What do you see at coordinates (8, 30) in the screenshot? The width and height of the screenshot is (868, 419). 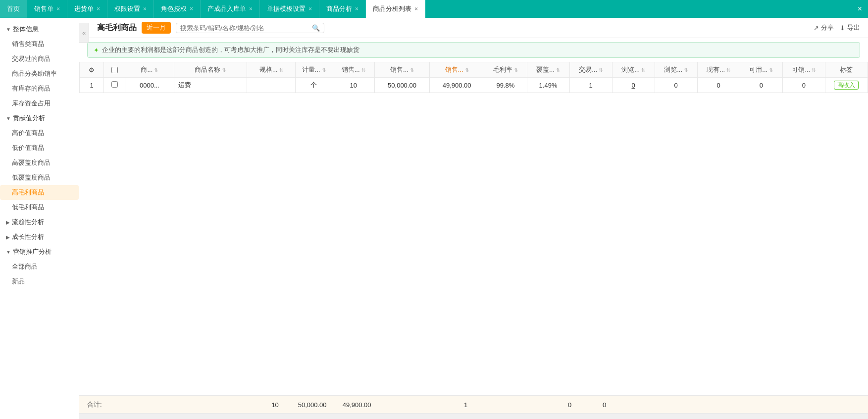 I see `arrow-overall: ▼` at bounding box center [8, 30].